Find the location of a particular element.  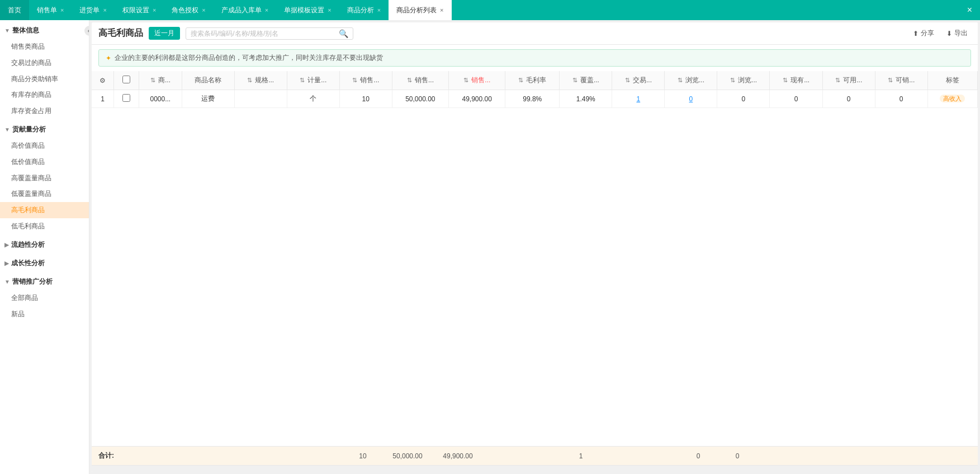

cell-sales-qty: 10 is located at coordinates (366, 99).